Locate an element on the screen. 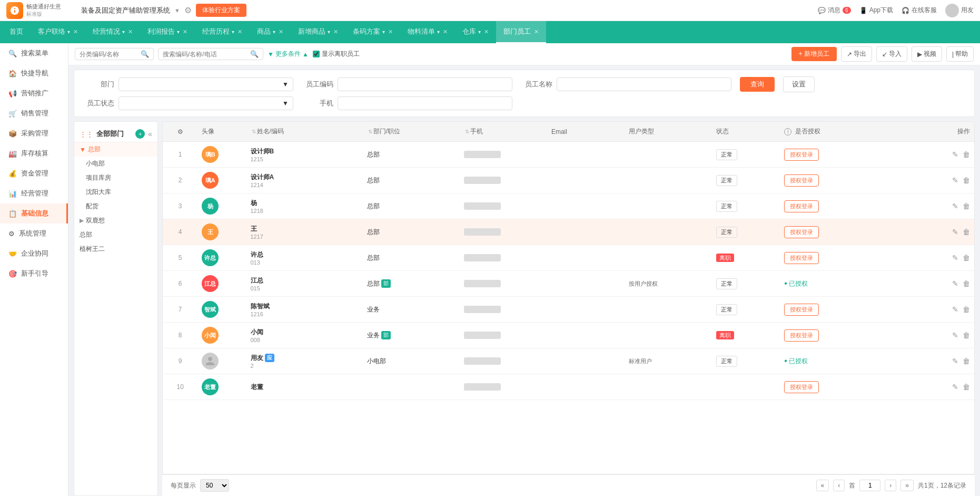 The height and width of the screenshot is (496, 980). help-button: | 帮助 is located at coordinates (960, 54).